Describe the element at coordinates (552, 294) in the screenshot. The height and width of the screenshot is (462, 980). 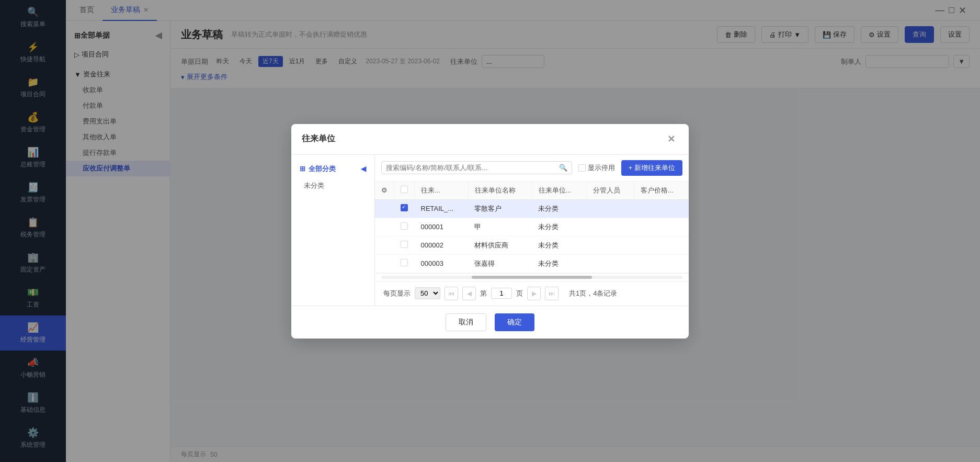
I see `page-last-button: ⏭` at that location.